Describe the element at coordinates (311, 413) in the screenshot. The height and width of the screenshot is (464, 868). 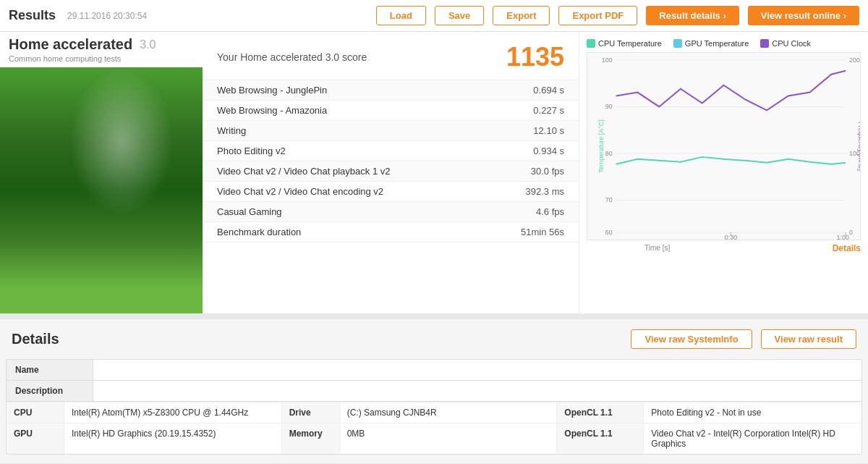
I see `drive-label: Drive` at that location.